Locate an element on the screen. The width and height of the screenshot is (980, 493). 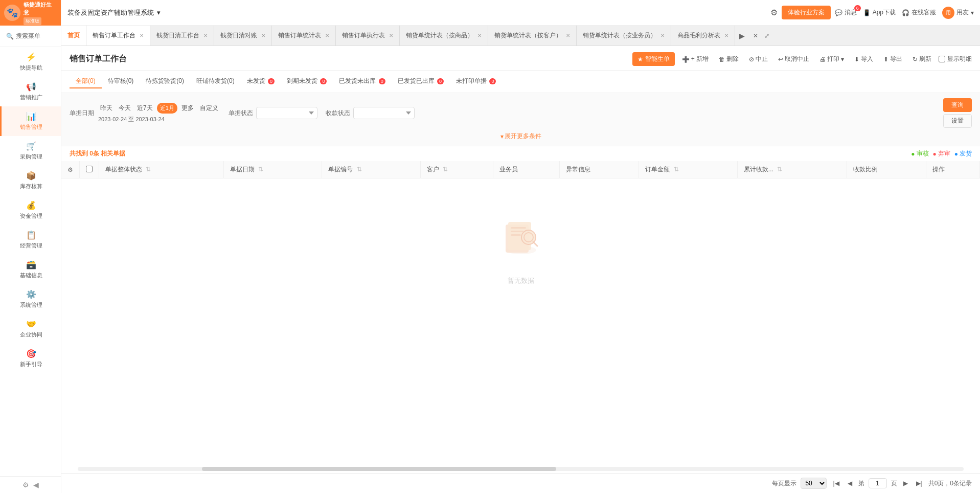
amount-sort-icon: ⇅ is located at coordinates (676, 169).